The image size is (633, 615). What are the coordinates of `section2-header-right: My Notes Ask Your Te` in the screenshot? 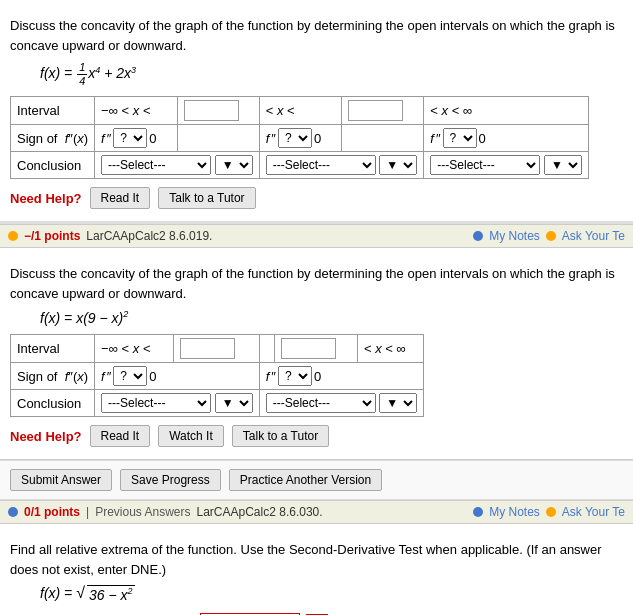 It's located at (549, 236).